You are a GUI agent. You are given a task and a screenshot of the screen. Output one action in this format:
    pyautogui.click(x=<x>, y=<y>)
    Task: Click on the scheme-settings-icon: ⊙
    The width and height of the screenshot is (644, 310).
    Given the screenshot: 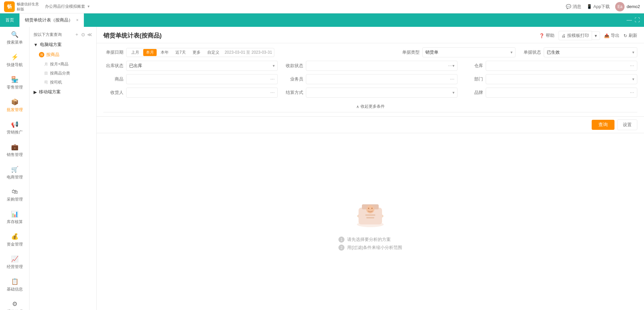 What is the action you would take?
    pyautogui.click(x=83, y=35)
    